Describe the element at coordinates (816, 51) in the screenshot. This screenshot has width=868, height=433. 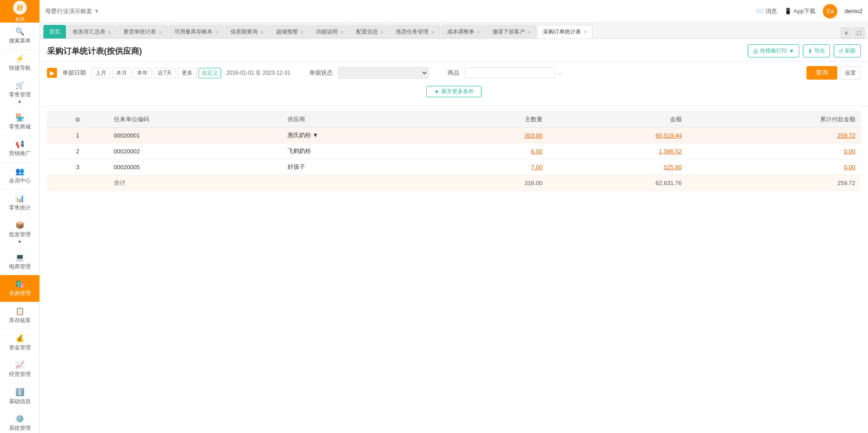
I see `export-btn: ⬇ 导出` at that location.